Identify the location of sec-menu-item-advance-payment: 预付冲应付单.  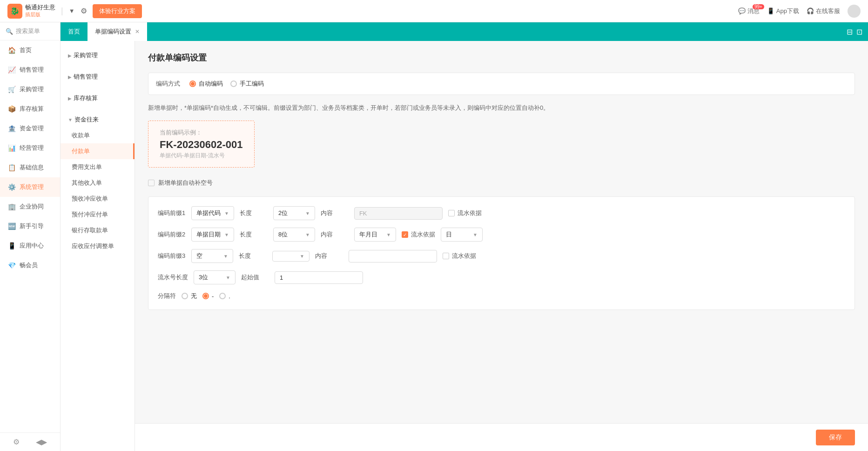
(98, 215).